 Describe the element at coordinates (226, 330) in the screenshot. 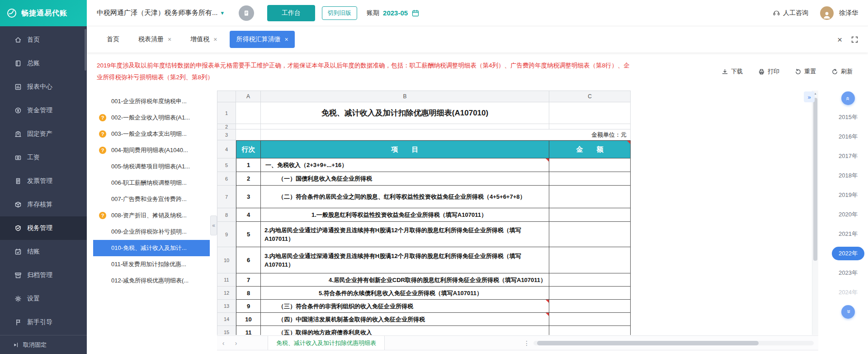

I see `row-header: 15` at that location.